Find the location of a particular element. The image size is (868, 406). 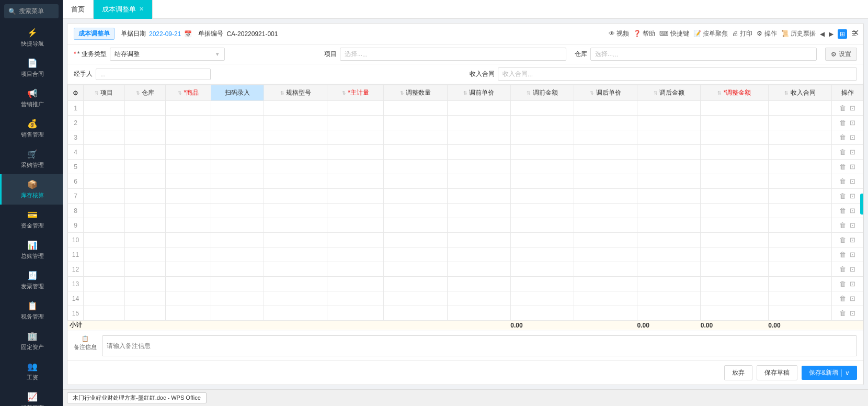

tab-cost-adjust: 成本调整单 ✕ is located at coordinates (123, 9).